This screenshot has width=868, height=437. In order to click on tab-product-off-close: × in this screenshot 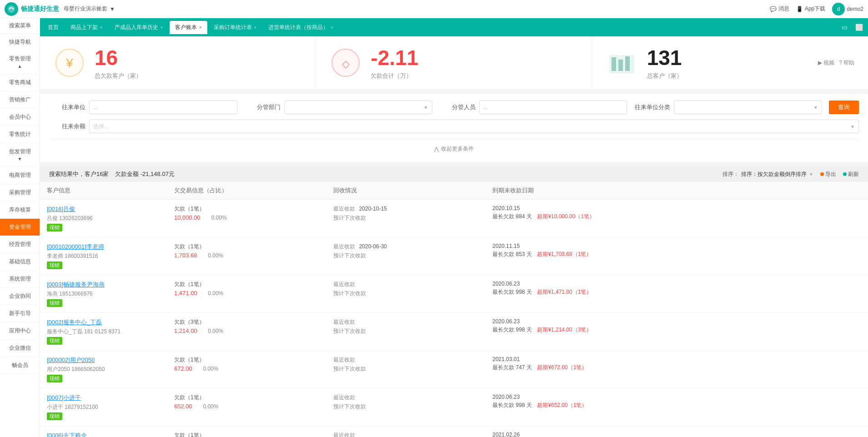, I will do `click(101, 27)`.